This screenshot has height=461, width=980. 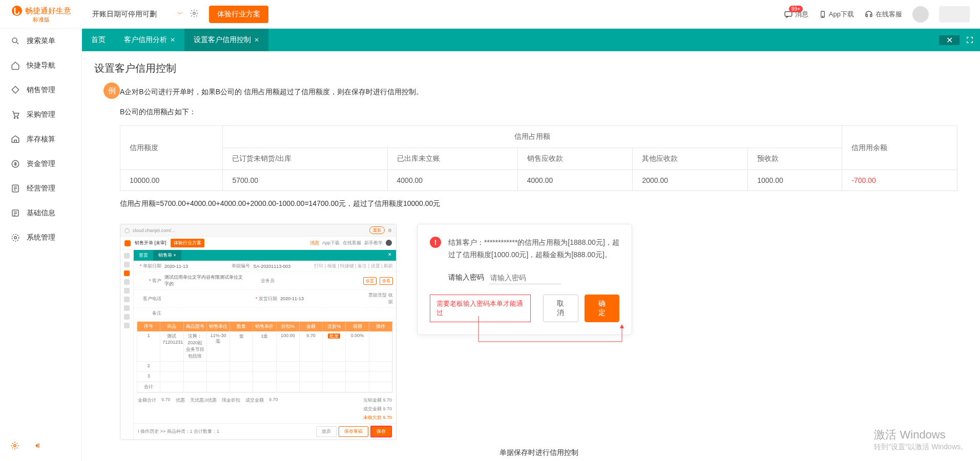 What do you see at coordinates (921, 14) in the screenshot?
I see `user-avatar` at bounding box center [921, 14].